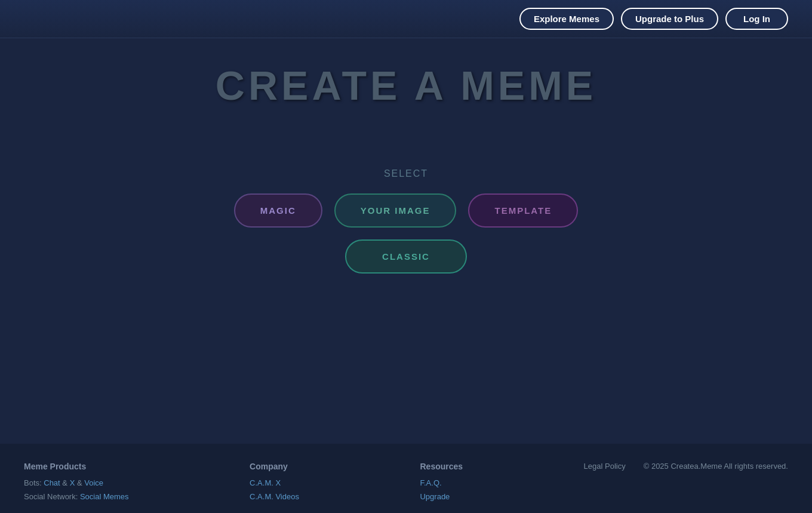 The height and width of the screenshot is (513, 812). I want to click on footer: Meme Products Bots: Chat & X & Voice Soc…, so click(406, 478).